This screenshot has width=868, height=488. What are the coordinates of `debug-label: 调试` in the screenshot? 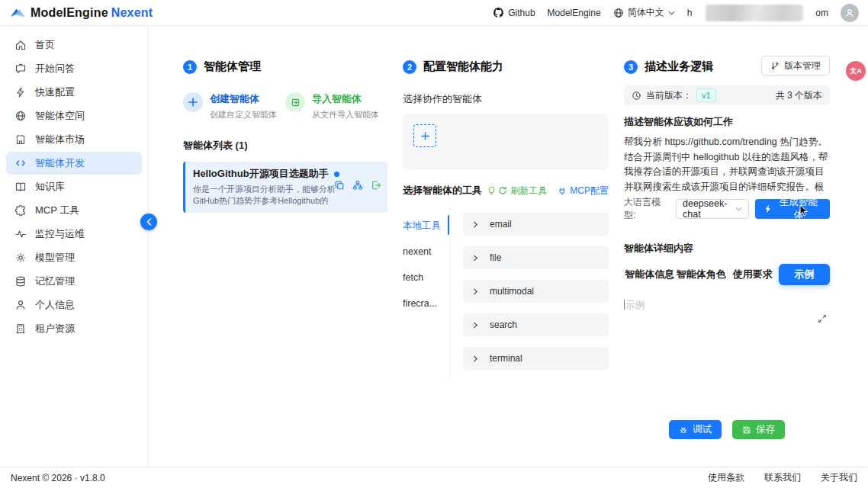 It's located at (702, 430).